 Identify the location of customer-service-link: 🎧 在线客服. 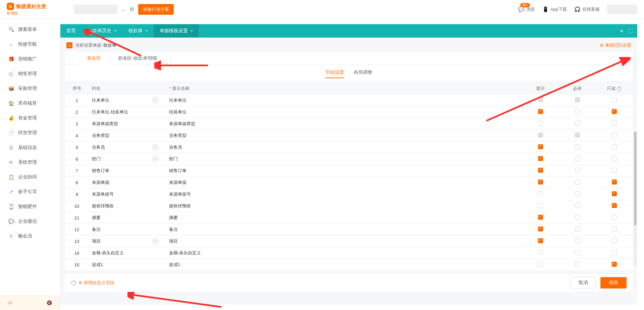
(587, 9).